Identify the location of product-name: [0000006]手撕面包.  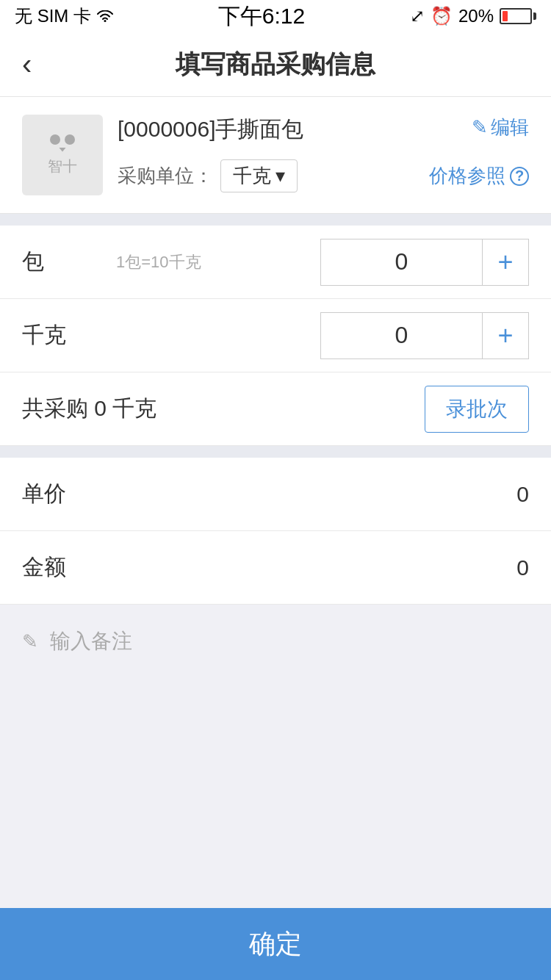
(210, 129).